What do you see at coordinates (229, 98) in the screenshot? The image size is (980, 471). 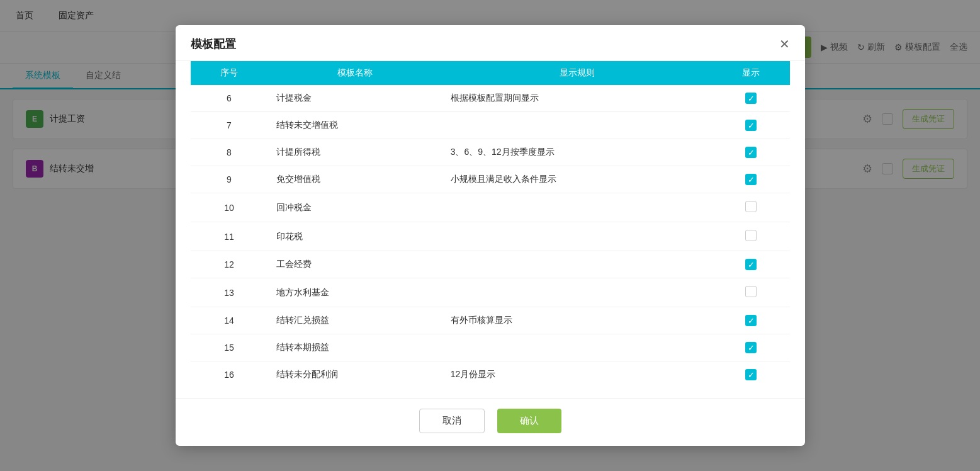 I see `cell-id: 6` at bounding box center [229, 98].